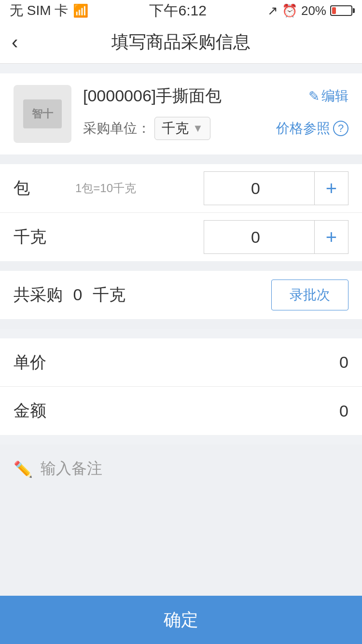 The height and width of the screenshot is (644, 362). What do you see at coordinates (181, 42) in the screenshot?
I see `page-title: 填写商品采购信息` at bounding box center [181, 42].